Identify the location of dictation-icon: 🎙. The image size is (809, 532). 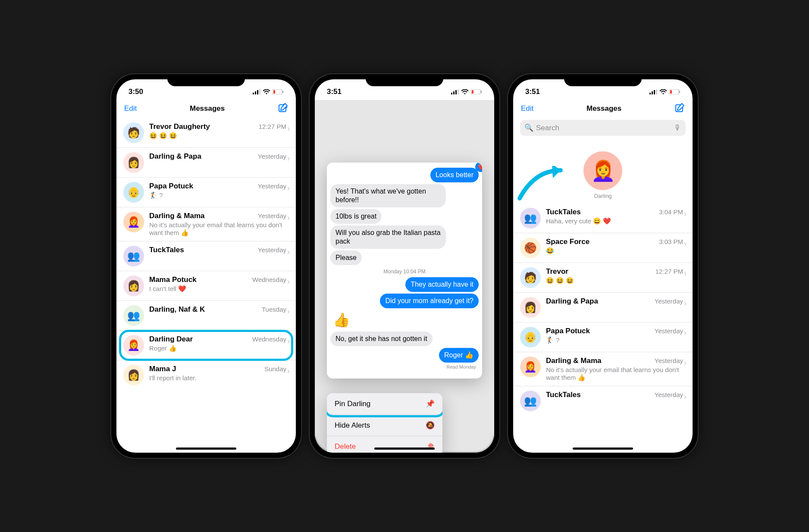
(678, 128).